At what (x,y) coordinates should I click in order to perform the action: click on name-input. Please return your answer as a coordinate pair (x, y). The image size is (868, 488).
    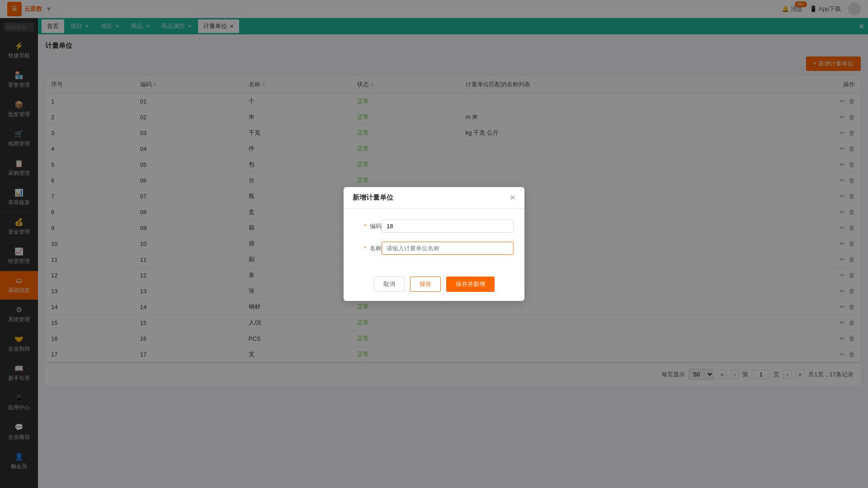
    Looking at the image, I should click on (448, 249).